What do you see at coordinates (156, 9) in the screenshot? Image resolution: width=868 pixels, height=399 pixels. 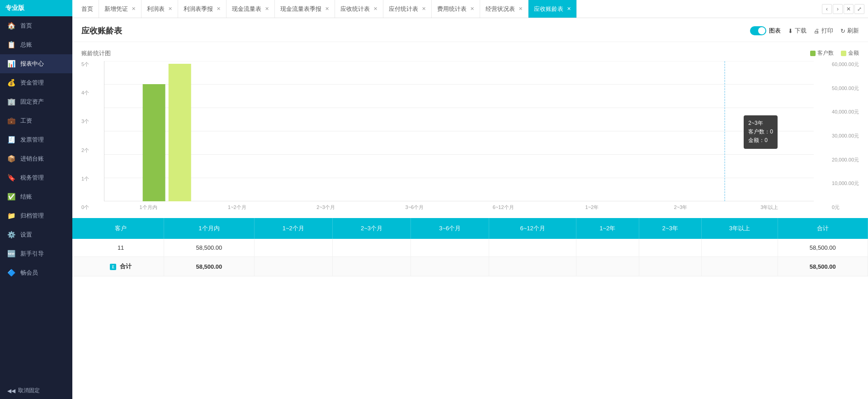 I see `tab-profit-label: 利润表` at bounding box center [156, 9].